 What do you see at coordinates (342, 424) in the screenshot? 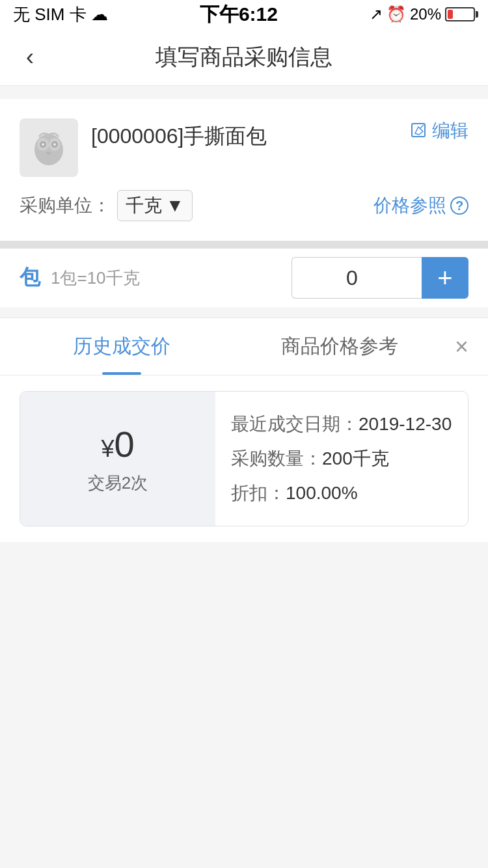
I see `recent-date-row: 最近成交日期：2019-12-30` at bounding box center [342, 424].